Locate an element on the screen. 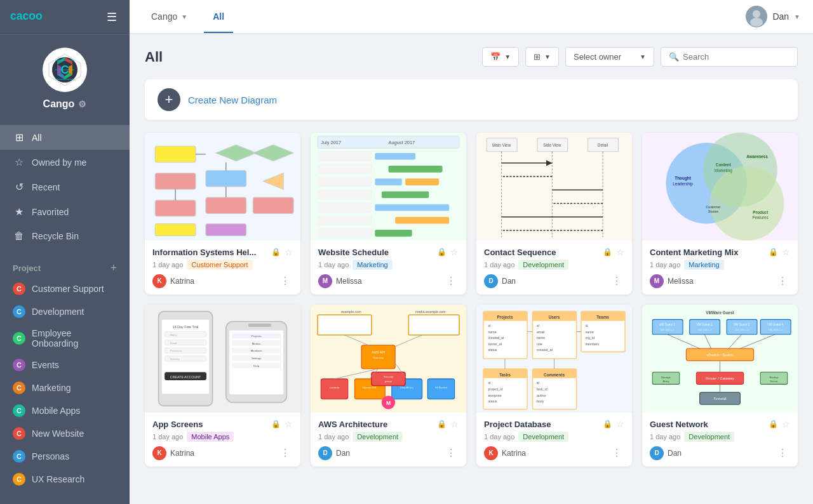 The image size is (813, 504). sidebar-item-personas: C Personas is located at coordinates (65, 456).